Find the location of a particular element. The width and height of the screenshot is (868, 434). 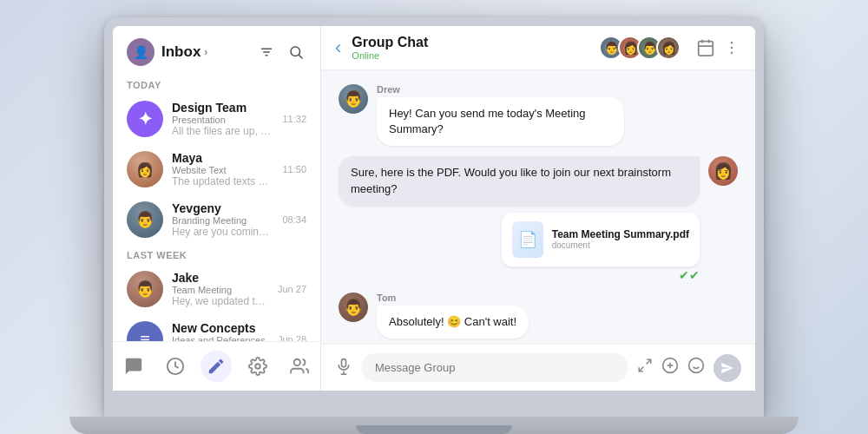

nav-contacts is located at coordinates (299, 366).